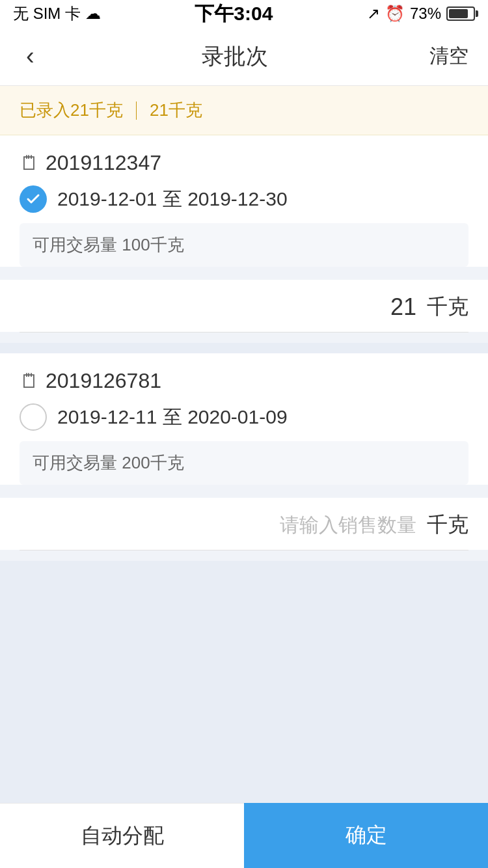  I want to click on qty-input-area-2: 请输入销售数量 千克, so click(244, 524).